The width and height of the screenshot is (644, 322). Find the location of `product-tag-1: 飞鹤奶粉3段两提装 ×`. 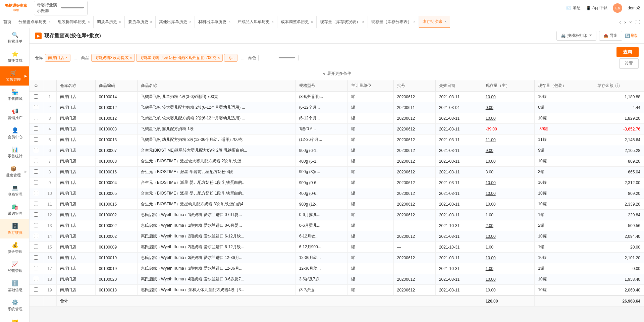

product-tag-1: 飞鹤奶粉3段两提装 × is located at coordinates (113, 58).